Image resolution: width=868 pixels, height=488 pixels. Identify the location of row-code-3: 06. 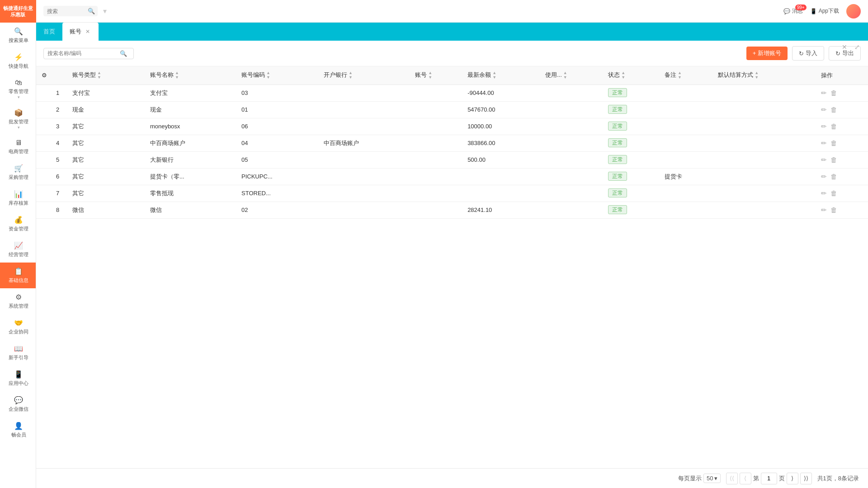
(279, 127).